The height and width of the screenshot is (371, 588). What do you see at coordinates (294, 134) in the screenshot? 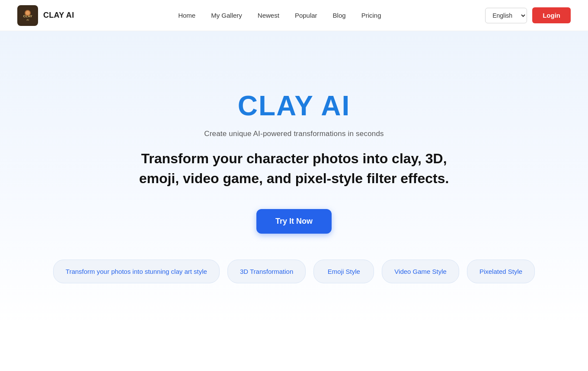
I see `hero-subtitle: Create unique AI-powered transformations…` at bounding box center [294, 134].